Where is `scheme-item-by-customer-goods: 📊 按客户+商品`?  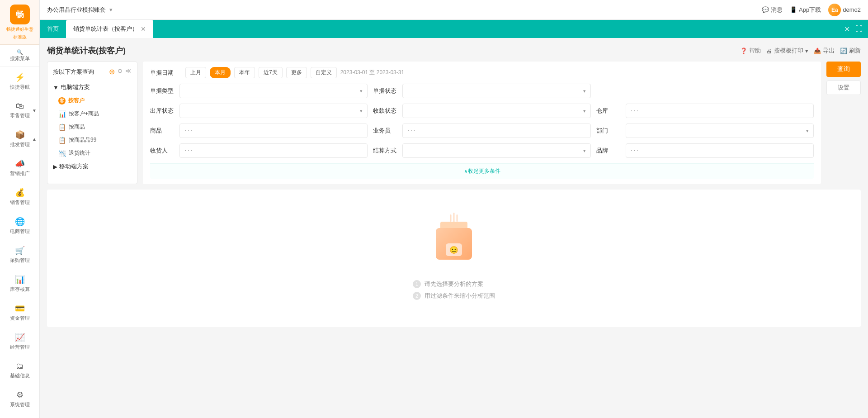
scheme-item-by-customer-goods: 📊 按客户+商品 is located at coordinates (92, 114).